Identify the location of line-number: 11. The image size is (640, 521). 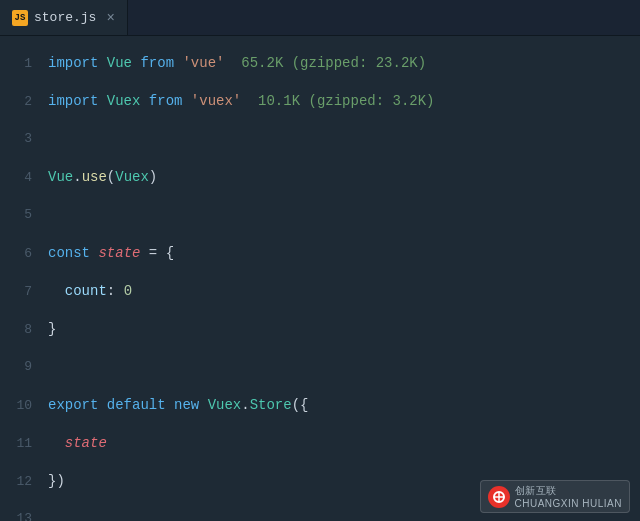
(24, 444).